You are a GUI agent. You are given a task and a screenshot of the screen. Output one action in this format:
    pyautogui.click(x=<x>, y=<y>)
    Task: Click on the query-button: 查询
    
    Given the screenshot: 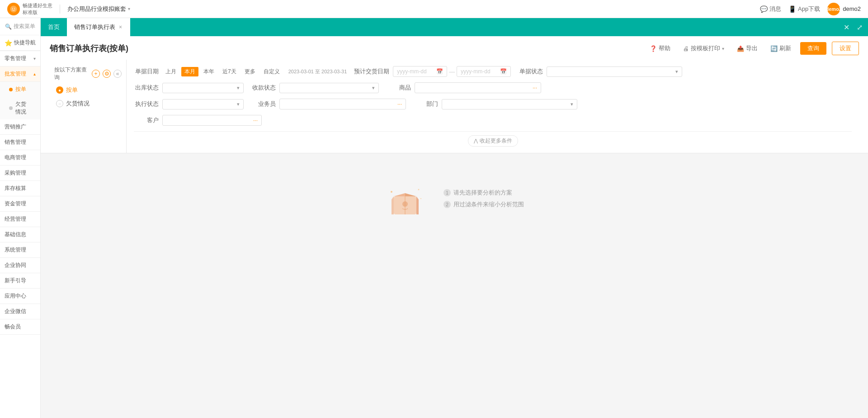 What is the action you would take?
    pyautogui.click(x=813, y=48)
    